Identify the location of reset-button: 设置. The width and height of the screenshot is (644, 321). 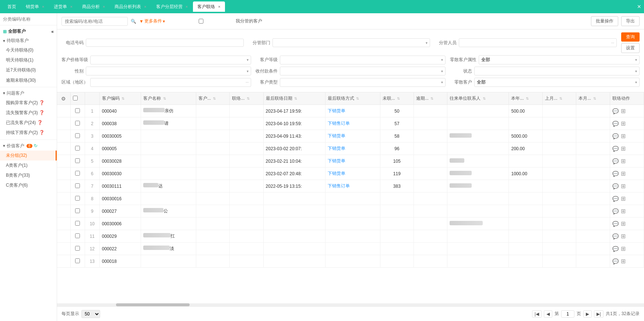
(630, 48).